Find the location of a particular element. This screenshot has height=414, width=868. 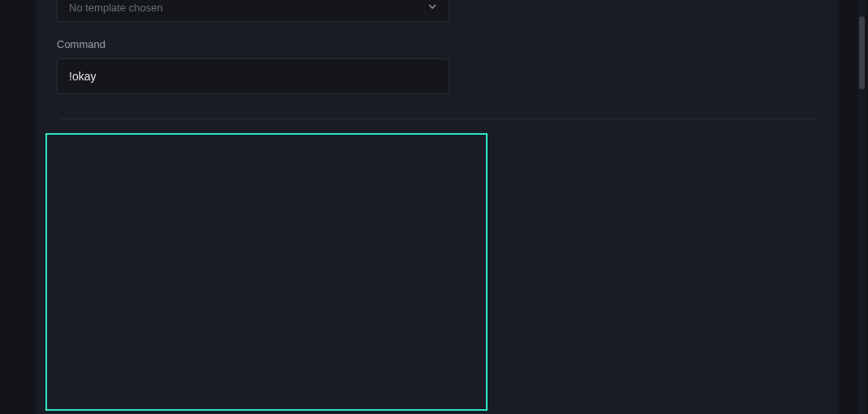

dropdown-item-responds-with: Bot responds with is located at coordinates (253, 277).